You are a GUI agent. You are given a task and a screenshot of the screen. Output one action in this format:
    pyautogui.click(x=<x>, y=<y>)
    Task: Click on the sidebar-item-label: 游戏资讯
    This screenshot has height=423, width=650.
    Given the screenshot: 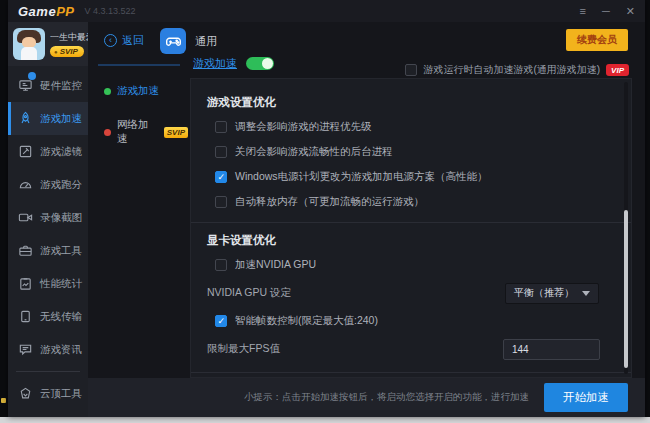 What is the action you would take?
    pyautogui.click(x=61, y=350)
    